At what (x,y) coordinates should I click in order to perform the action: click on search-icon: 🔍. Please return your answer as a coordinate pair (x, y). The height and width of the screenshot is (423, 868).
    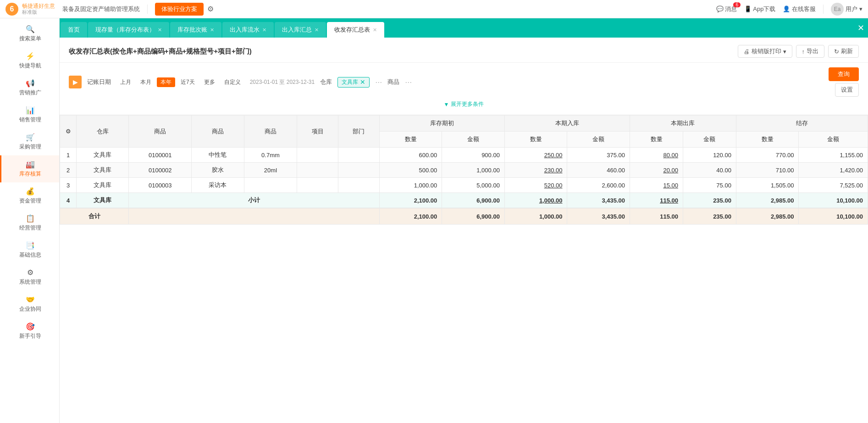
    Looking at the image, I should click on (30, 29).